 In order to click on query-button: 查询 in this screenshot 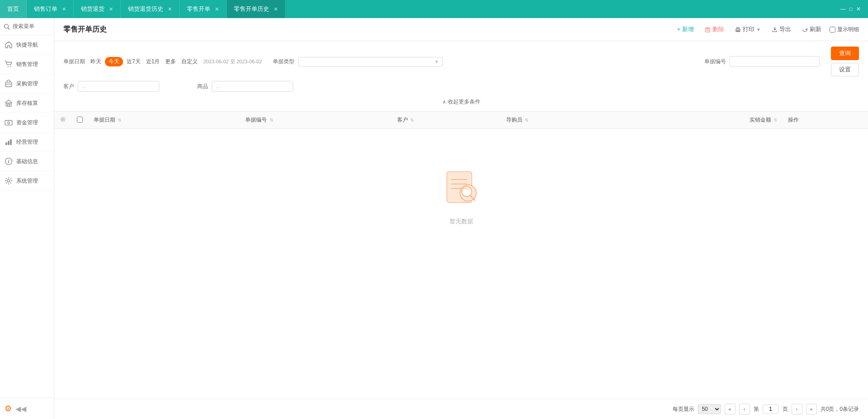, I will do `click(845, 53)`.